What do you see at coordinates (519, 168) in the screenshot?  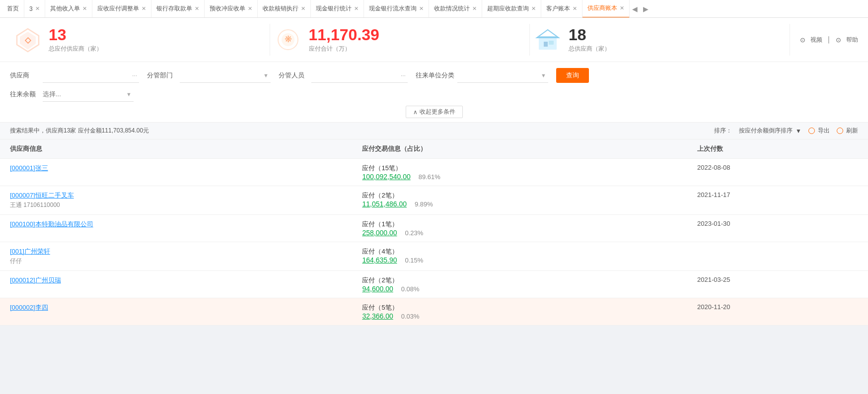 I see `tx-label-0: 应付（15笔）` at bounding box center [519, 168].